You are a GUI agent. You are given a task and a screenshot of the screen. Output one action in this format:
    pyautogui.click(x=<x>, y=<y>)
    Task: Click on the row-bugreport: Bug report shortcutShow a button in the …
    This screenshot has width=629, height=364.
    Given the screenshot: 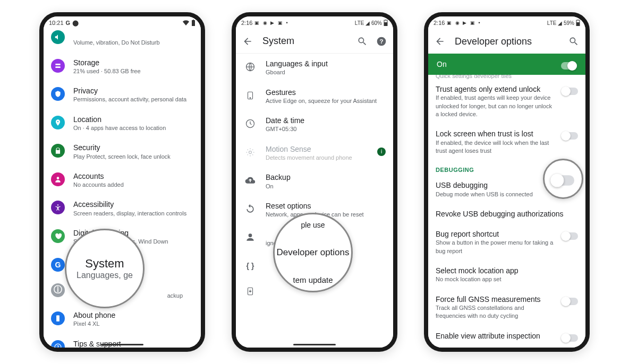 What is the action you would take?
    pyautogui.click(x=507, y=242)
    